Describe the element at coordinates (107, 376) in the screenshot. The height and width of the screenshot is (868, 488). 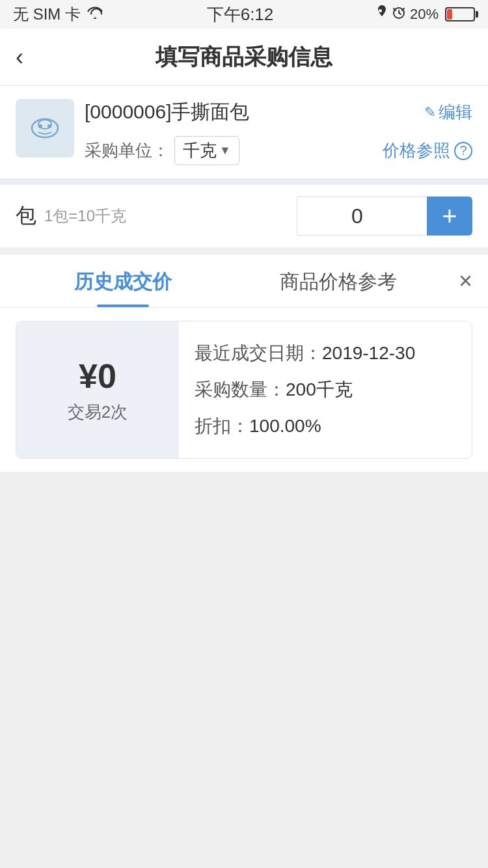
I see `price-value: 0` at that location.